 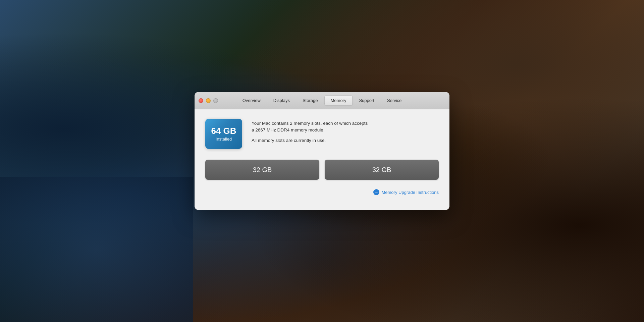 I want to click on tab-service: Service, so click(x=394, y=101).